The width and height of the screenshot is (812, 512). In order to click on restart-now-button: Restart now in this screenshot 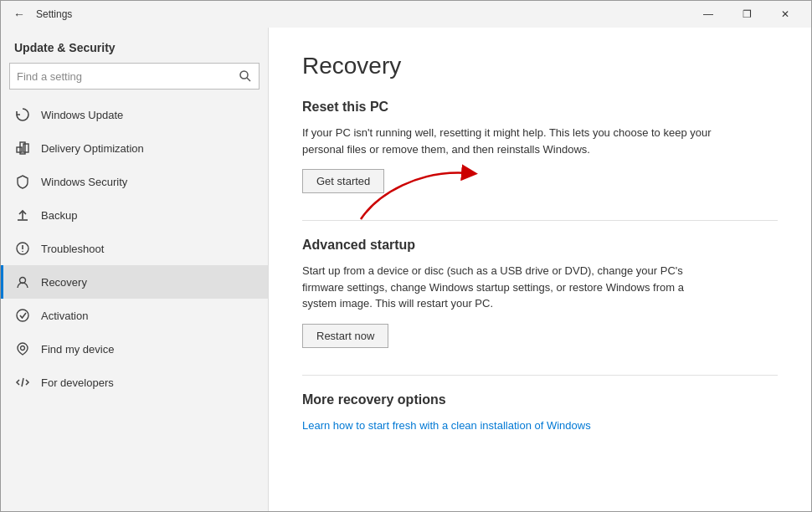, I will do `click(345, 336)`.